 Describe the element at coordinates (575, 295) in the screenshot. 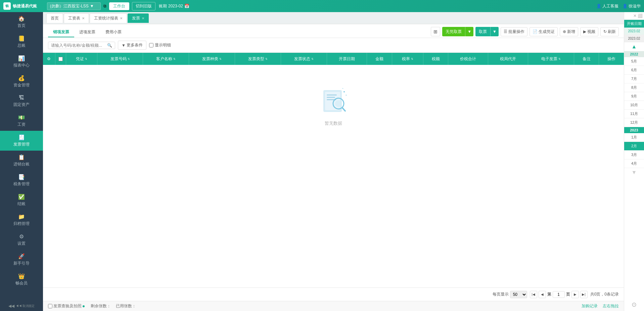

I see `next-page-button: ▶` at that location.